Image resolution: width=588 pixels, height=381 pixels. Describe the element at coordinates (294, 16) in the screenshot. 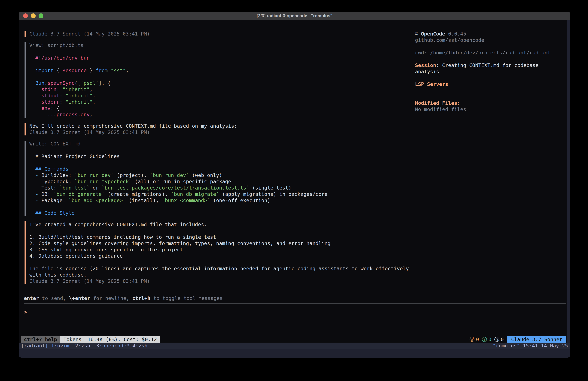

I see `window-titlebar: [2/3] radiant:3:opencode - "romulus"` at that location.